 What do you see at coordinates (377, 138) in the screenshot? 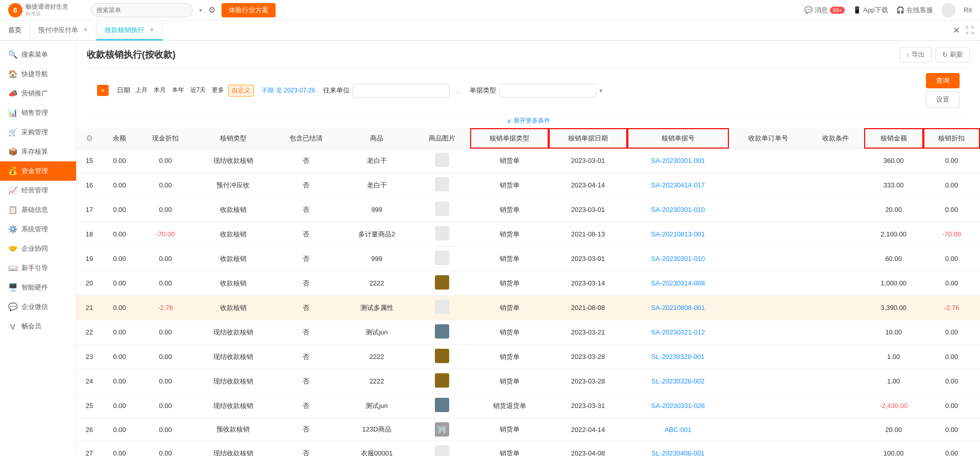
I see `col-product: 商品` at bounding box center [377, 138].